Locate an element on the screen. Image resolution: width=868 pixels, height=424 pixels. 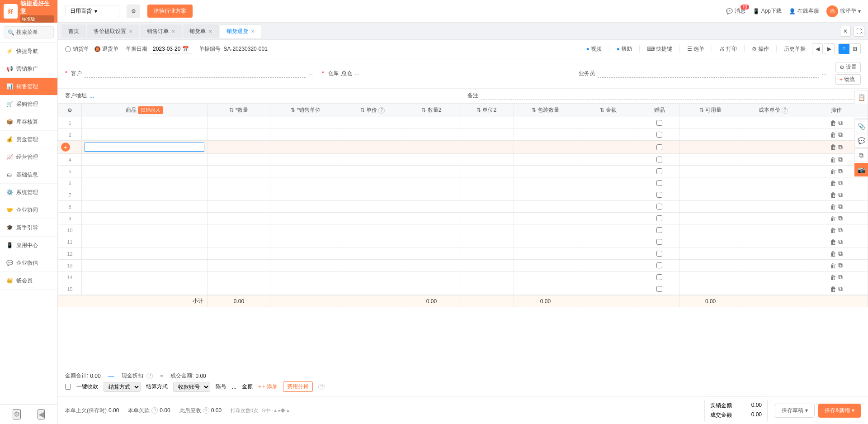
unit-price-help-icon: ? is located at coordinates (382, 110).